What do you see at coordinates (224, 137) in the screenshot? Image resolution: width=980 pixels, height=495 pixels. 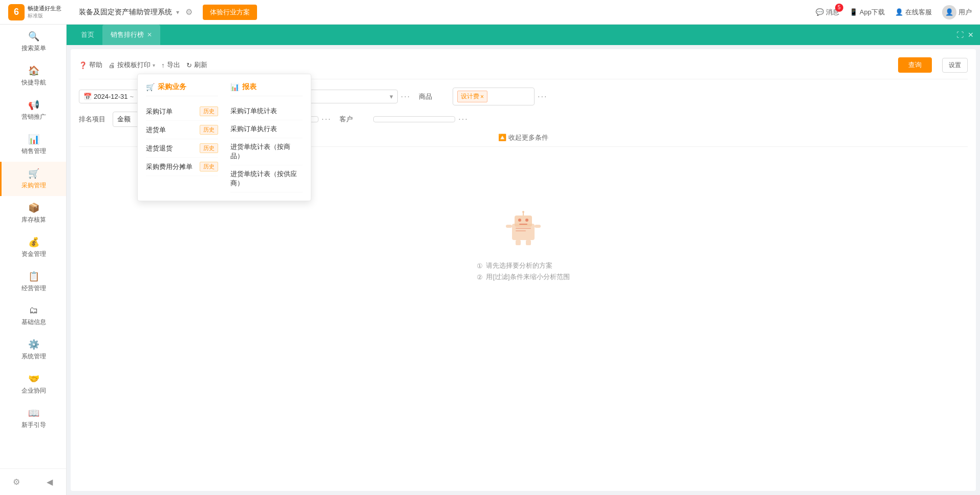 I see `purchase-dropdown-menu: 🛒 采购业务 采购订单 历史 进货单 历史 进货退货` at bounding box center [224, 137].